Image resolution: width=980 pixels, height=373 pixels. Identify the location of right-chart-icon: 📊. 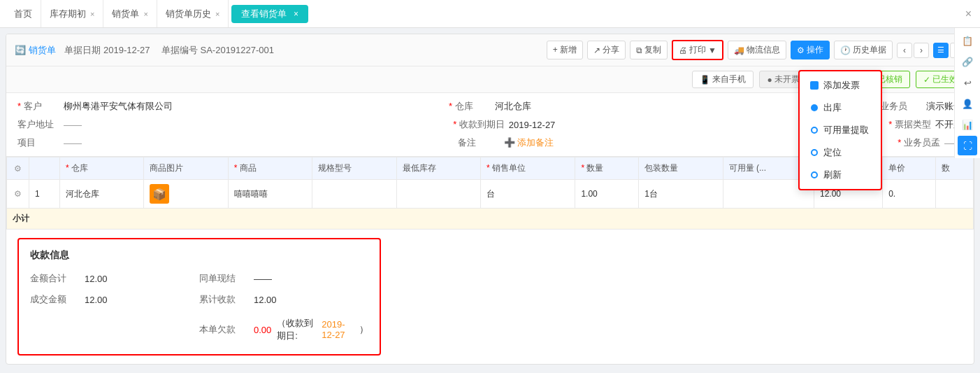
(967, 125).